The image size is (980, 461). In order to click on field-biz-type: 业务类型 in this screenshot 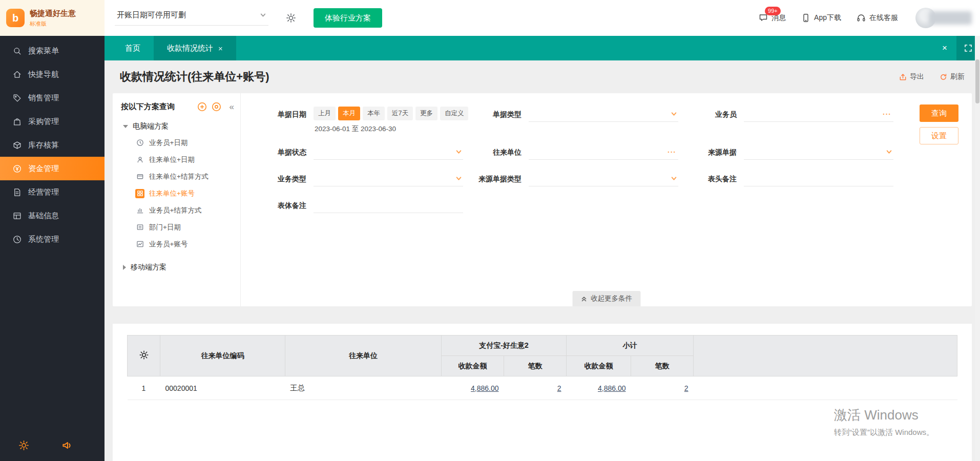, I will do `click(361, 179)`.